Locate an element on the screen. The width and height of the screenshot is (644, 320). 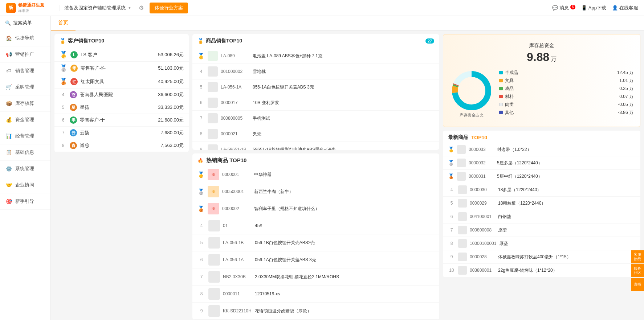
message-button: 💬 消息 6 is located at coordinates (564, 8).